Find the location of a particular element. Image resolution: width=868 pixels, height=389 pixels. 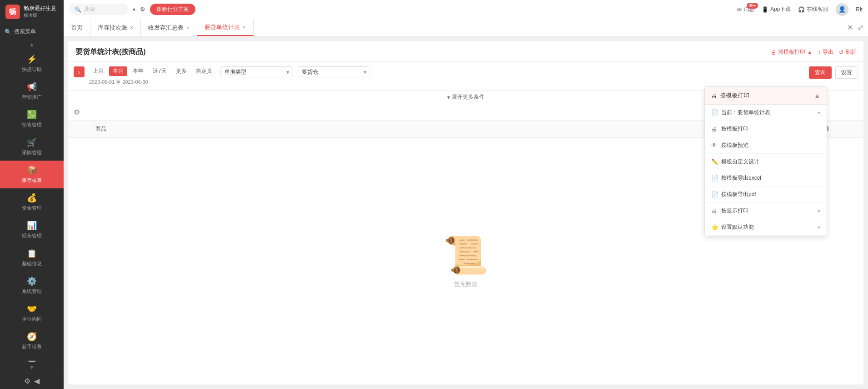

sidebar-item-marketing: 📢 营销推广 is located at coordinates (32, 91).